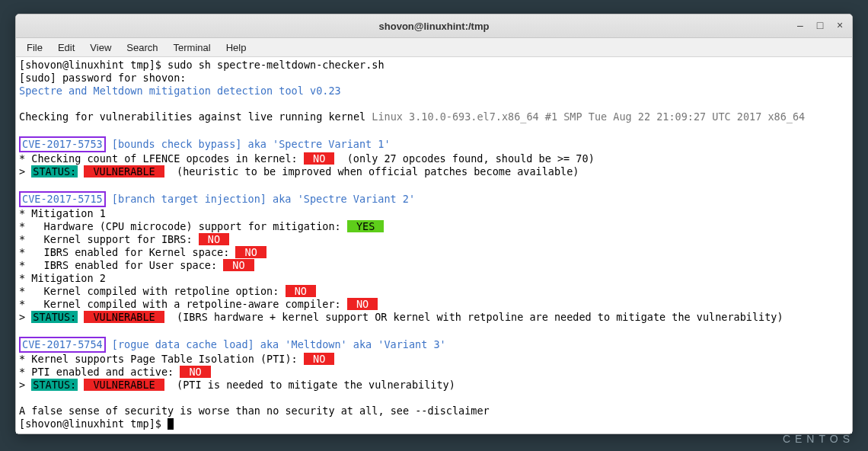 The image size is (868, 451). I want to click on cve2-status-suffix: (IBRS hardware + kernel support OR kerne…, so click(474, 317).